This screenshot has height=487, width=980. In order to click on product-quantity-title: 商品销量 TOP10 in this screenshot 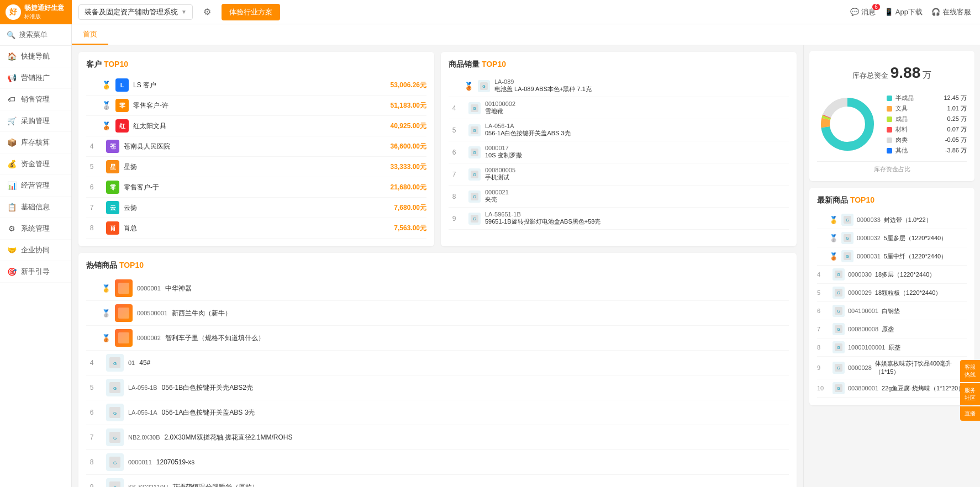, I will do `click(477, 65)`.